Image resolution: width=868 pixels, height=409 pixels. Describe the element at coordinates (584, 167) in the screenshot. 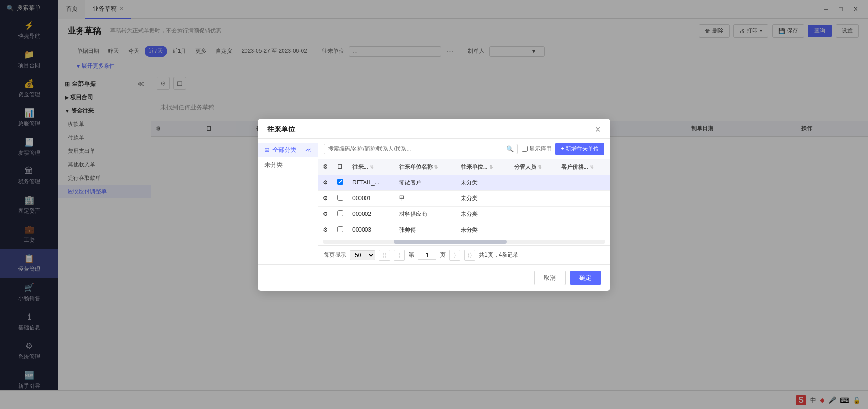

I see `dialog-col-price: 客户价格...⇅` at that location.